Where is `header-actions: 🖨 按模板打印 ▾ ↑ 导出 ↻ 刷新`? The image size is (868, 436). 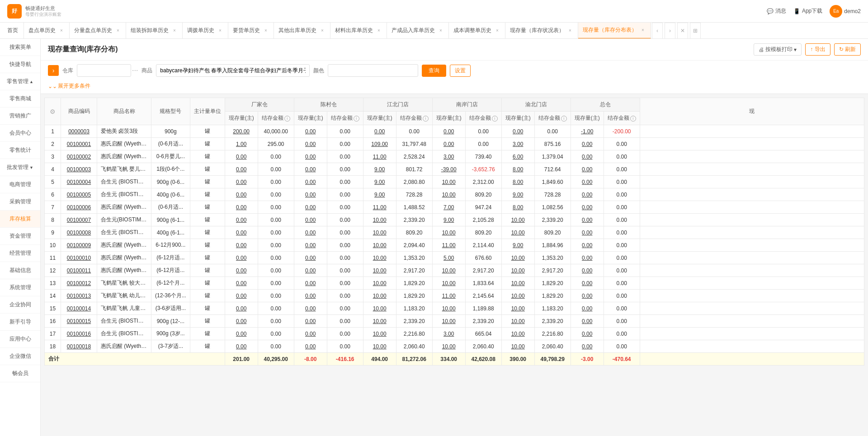 header-actions: 🖨 按模板打印 ▾ ↑ 导出 ↻ 刷新 is located at coordinates (807, 52).